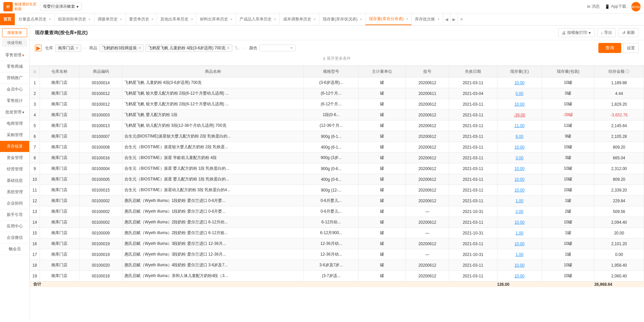 Image resolution: width=644 pixels, height=322 pixels. I want to click on sidebar-item-retail-mgmt: 零售管理 ▾, so click(15, 55).